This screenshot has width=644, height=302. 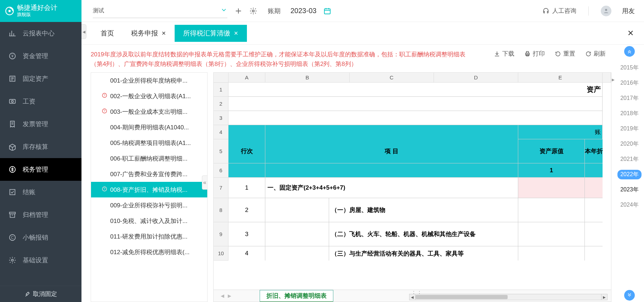 What do you see at coordinates (149, 236) in the screenshot?
I see `form-list-item: 011-研发费用加计扣除优惠...` at bounding box center [149, 236].